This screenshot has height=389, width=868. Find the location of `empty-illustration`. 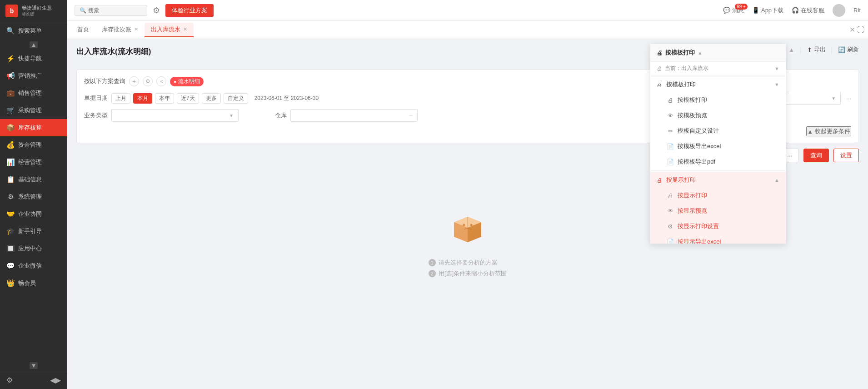

empty-illustration is located at coordinates (468, 227).